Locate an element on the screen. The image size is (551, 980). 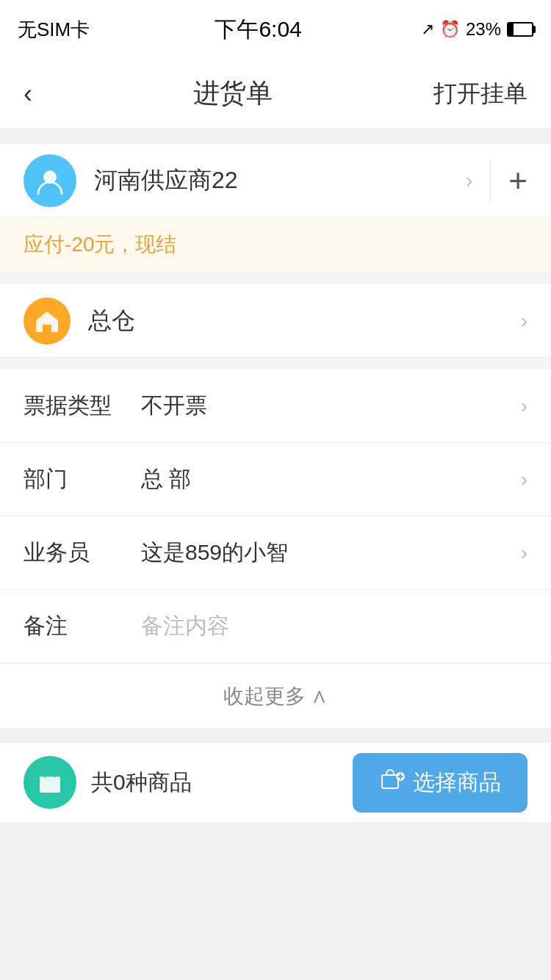
supplier-row-actions: › + is located at coordinates (497, 181).